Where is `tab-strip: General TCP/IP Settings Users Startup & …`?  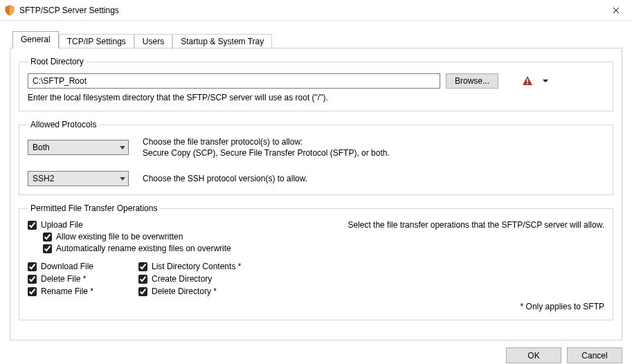
tab-strip: General TCP/IP Settings Users Startup & … is located at coordinates (316, 39).